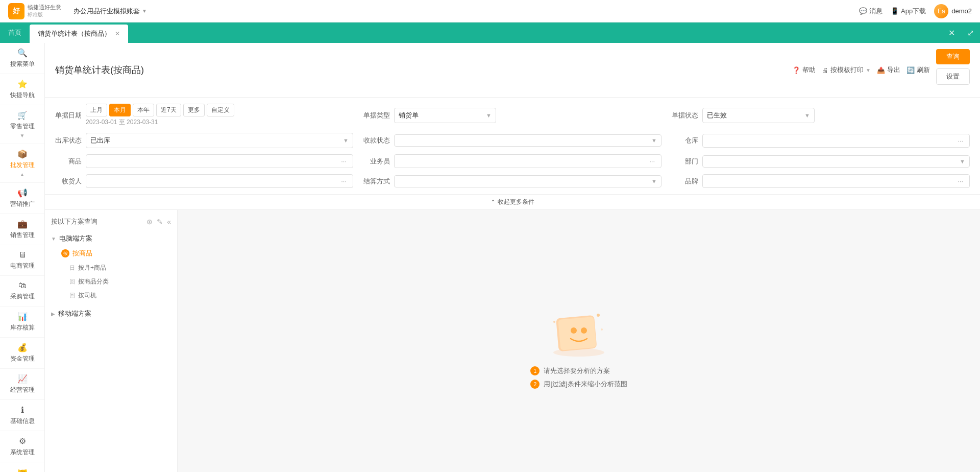  Describe the element at coordinates (219, 181) in the screenshot. I see `filter-receiver-input: ···` at that location.